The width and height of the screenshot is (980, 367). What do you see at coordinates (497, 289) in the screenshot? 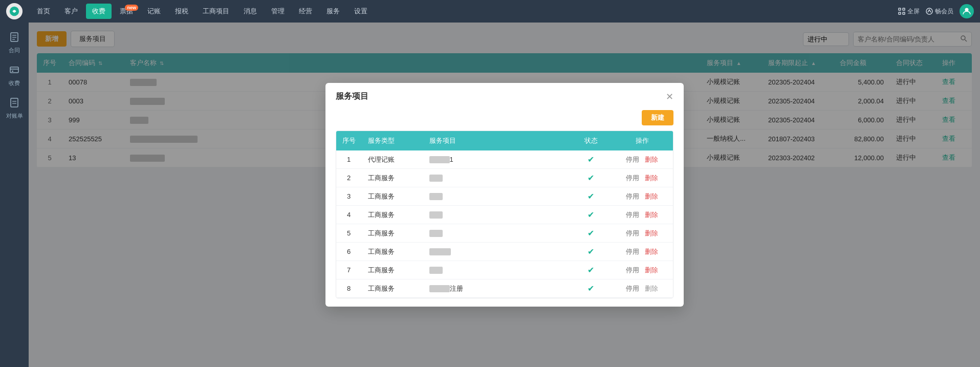
I see `drow-item: 注册` at bounding box center [497, 289].